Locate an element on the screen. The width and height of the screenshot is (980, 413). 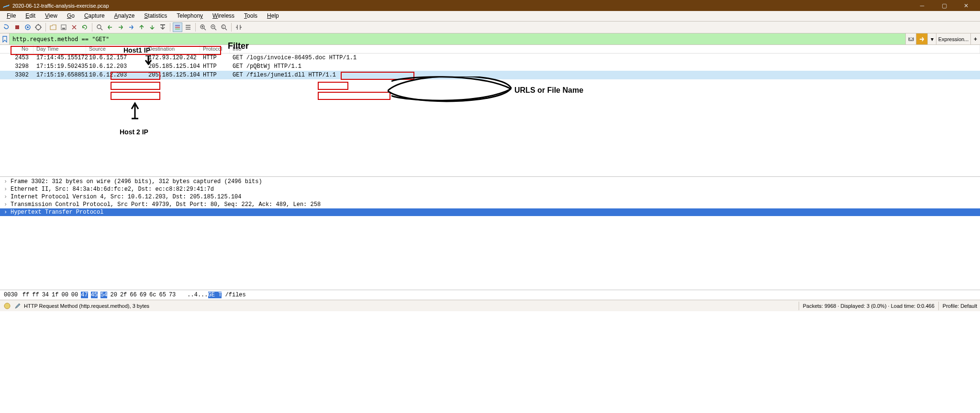
menu-edit: Edit is located at coordinates (31, 16).